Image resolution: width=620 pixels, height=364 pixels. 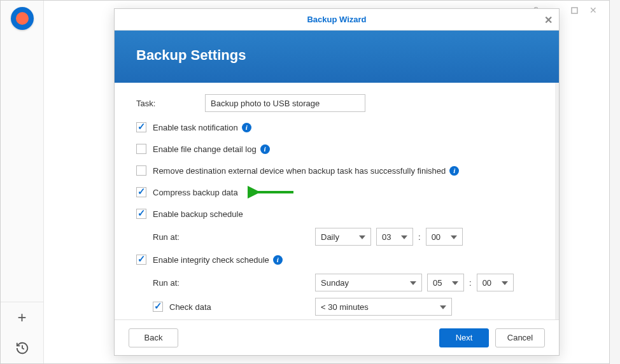 I want to click on run-at-label: Run at:, so click(x=234, y=237).